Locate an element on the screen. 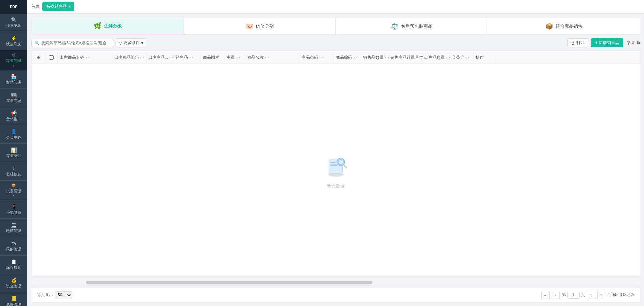  empty-state-text: 暂无数据 is located at coordinates (336, 186).